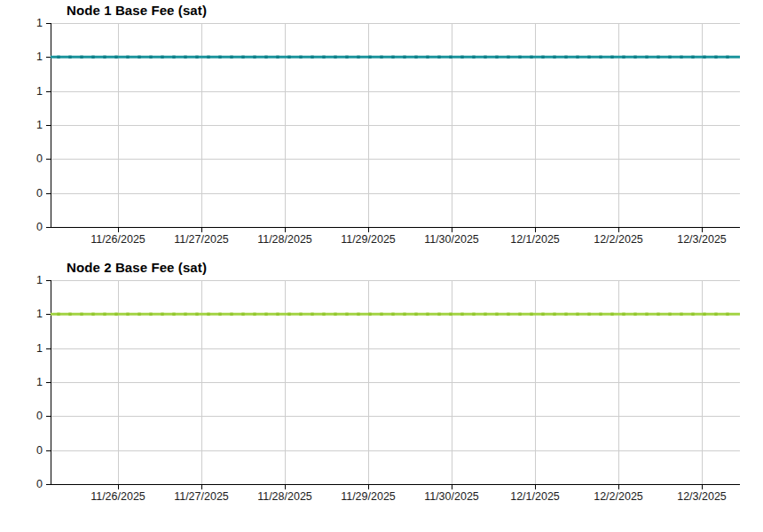  What do you see at coordinates (368, 239) in the screenshot?
I see `x-tick-label: 11/29/2025` at bounding box center [368, 239].